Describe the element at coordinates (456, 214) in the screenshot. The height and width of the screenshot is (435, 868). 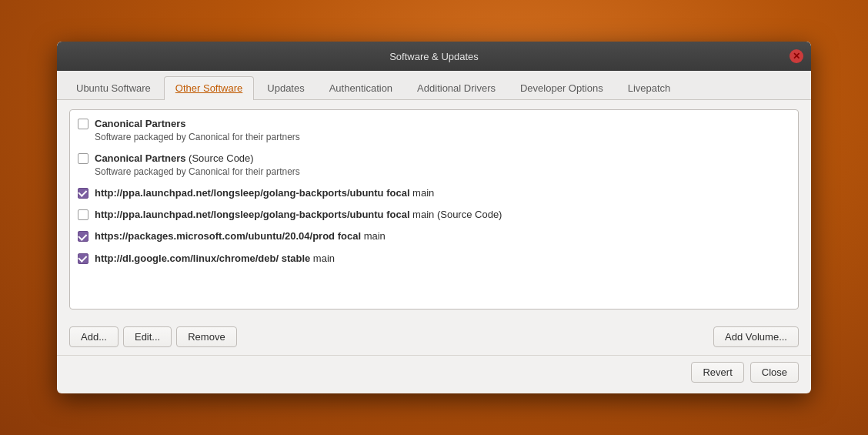
I see `ppa-golang-source-suffix: main (Source Code)` at that location.